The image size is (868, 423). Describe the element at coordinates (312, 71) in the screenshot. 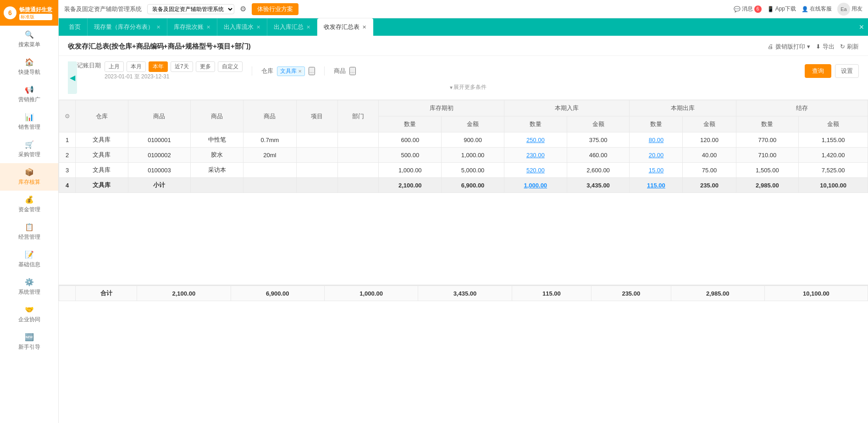

I see `warehouse-more-btn: ...` at that location.